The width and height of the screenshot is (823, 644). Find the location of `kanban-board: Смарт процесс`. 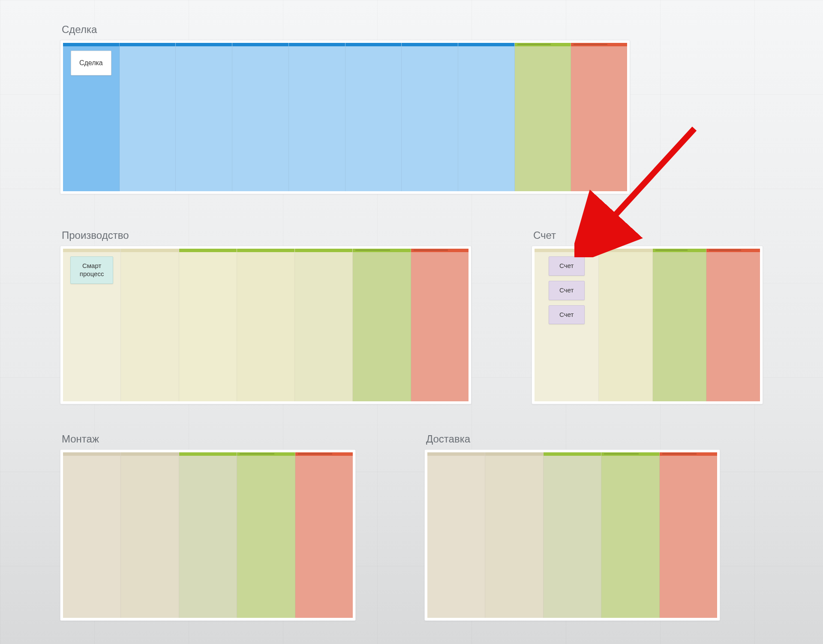

kanban-board: Смарт процесс is located at coordinates (266, 325).